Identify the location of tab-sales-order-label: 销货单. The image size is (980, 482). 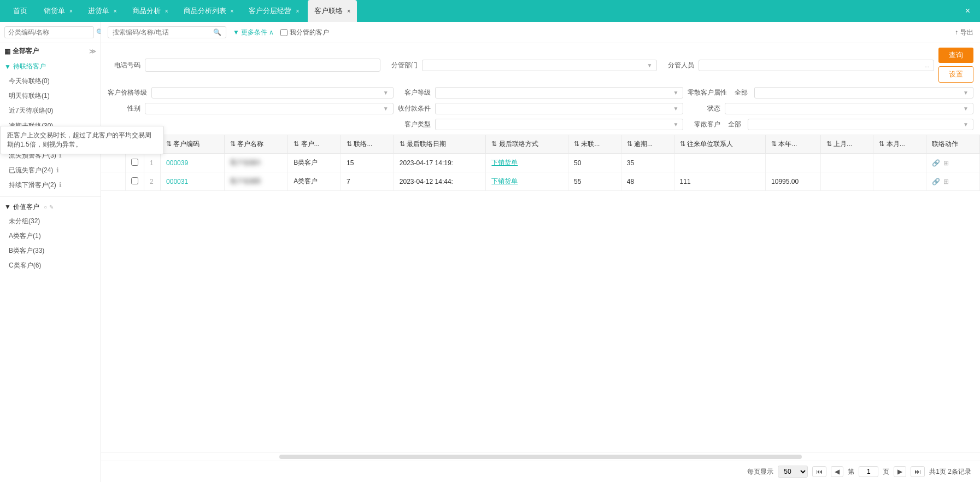
(55, 11).